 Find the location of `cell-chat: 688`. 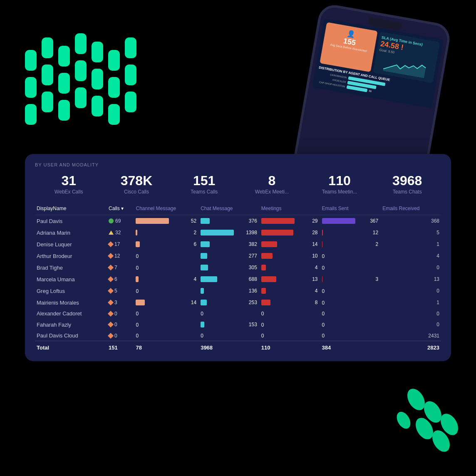

cell-chat: 688 is located at coordinates (229, 279).